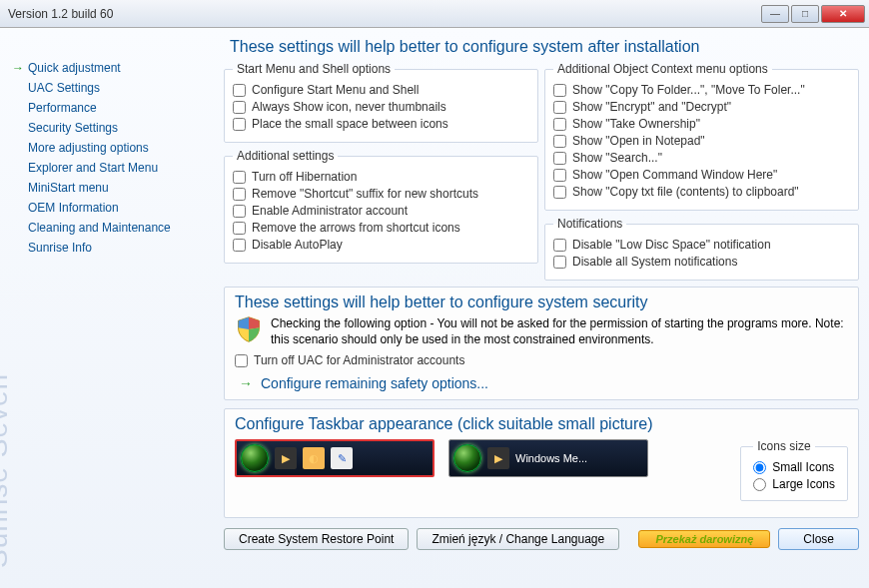 Image resolution: width=869 pixels, height=588 pixels. I want to click on nav-item-5: Explorer and Start Menu, so click(109, 168).